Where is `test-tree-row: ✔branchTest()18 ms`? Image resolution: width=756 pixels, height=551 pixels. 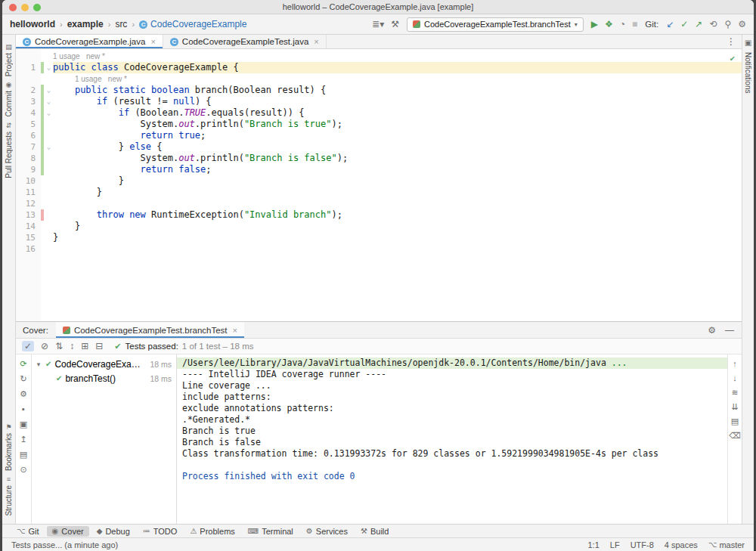
test-tree-row: ✔branchTest()18 ms is located at coordinates (104, 378).